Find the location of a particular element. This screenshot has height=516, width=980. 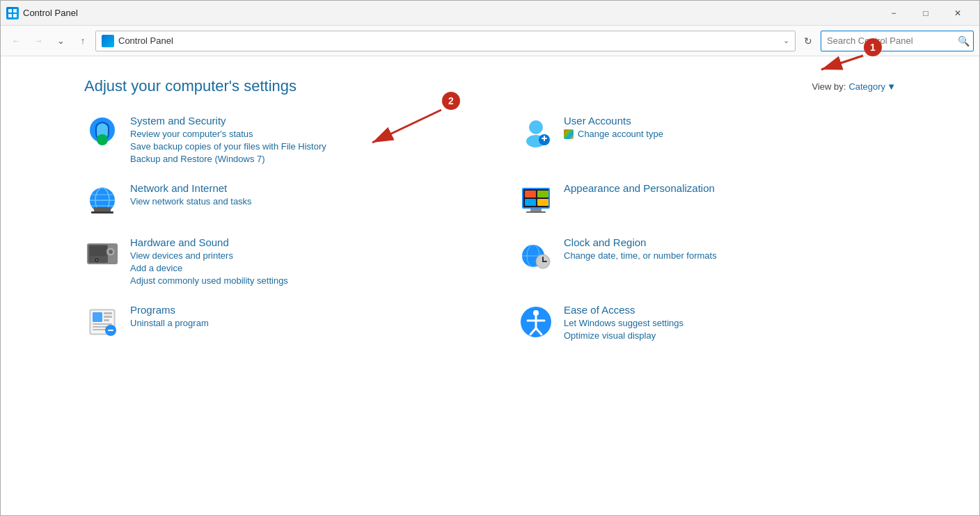

window-title: Control Panel is located at coordinates (450, 13).